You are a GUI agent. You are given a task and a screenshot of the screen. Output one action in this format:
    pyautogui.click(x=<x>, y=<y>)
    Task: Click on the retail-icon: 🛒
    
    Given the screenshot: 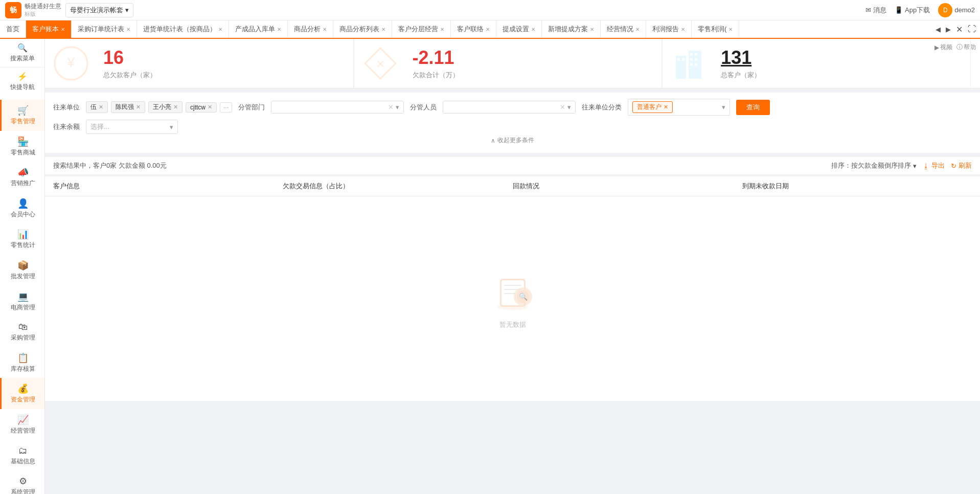 What is the action you would take?
    pyautogui.click(x=23, y=110)
    